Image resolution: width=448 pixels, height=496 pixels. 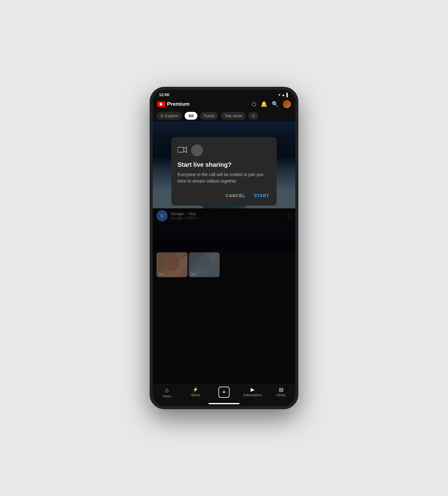 I want to click on filter-chips: ⊙ Explore All Travel Talk show S, so click(x=224, y=116).